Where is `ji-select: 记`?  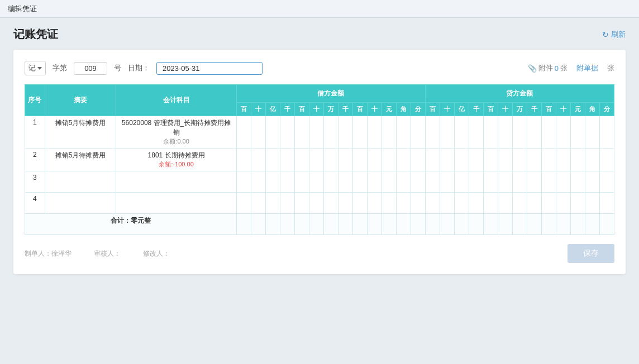
ji-select: 记 is located at coordinates (35, 68).